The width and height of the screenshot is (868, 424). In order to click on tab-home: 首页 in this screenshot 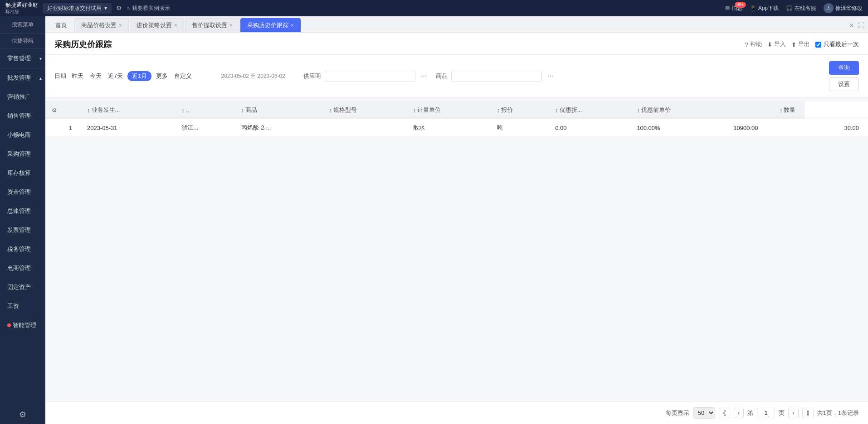, I will do `click(61, 25)`.